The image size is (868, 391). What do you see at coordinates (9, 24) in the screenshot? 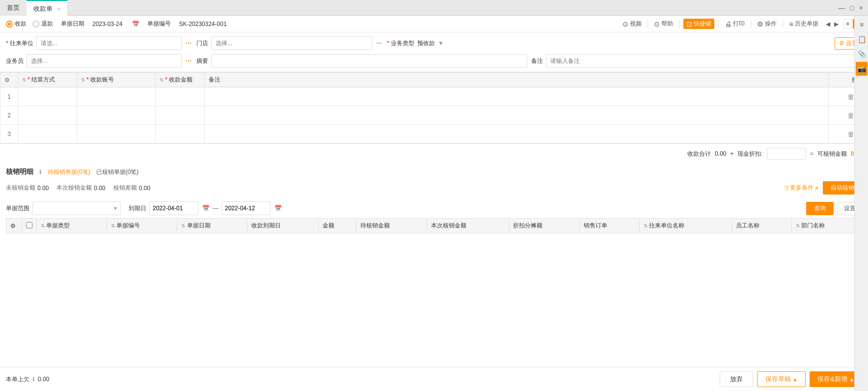
I see `radio-receipt-dot` at bounding box center [9, 24].